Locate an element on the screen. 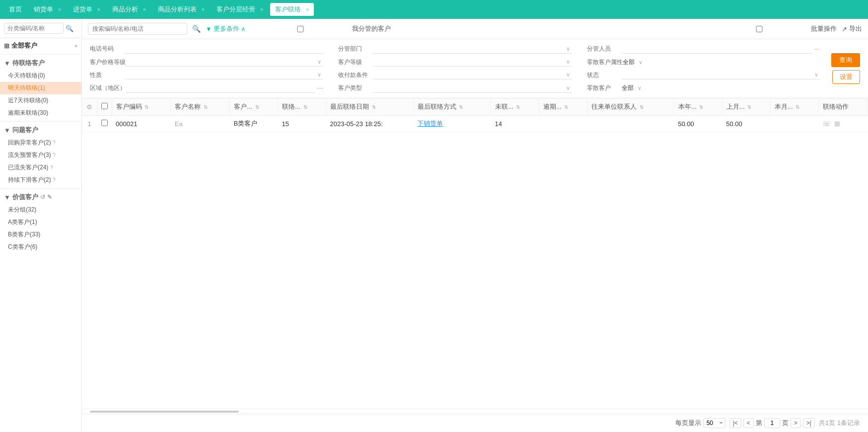 This screenshot has width=868, height=432. sidebar: 🔍 ⊞ 全部客户 « ▼ 待联络客户 今天待联络(0) 明天待联络(1) 近7天… is located at coordinates (41, 225).